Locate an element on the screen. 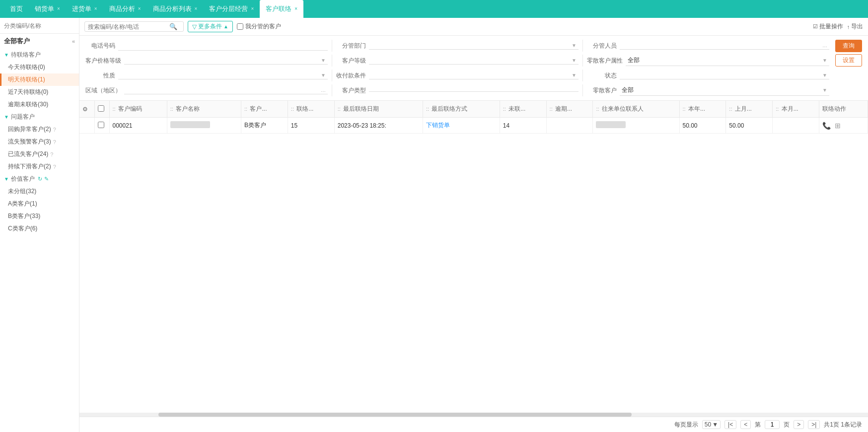  th-last-month: :: 上月... is located at coordinates (749, 109).